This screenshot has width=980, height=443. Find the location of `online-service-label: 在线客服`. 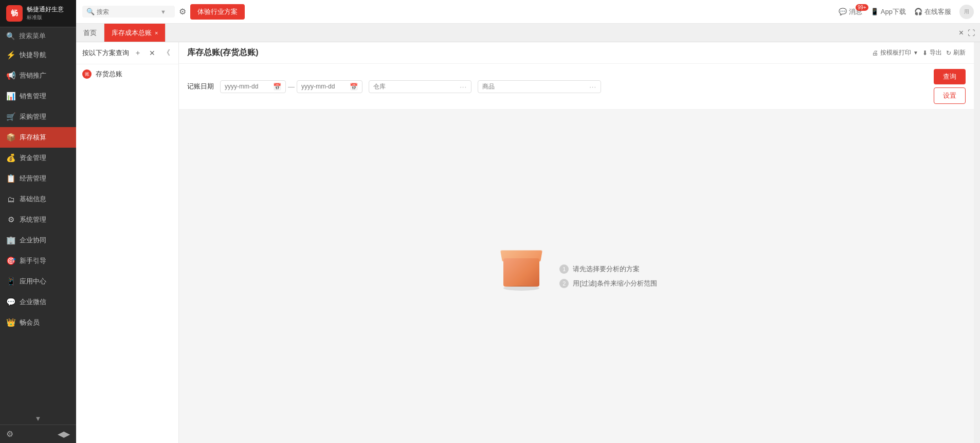

online-service-label: 在线客服 is located at coordinates (938, 12).